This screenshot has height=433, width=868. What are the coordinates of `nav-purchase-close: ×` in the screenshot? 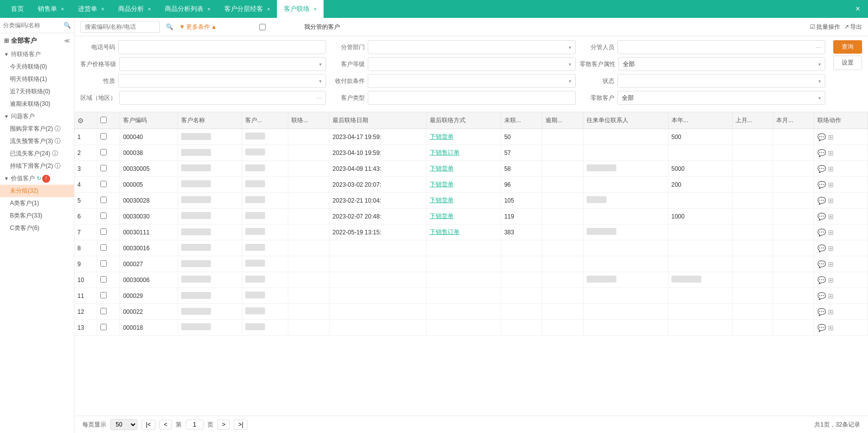 It's located at (103, 9).